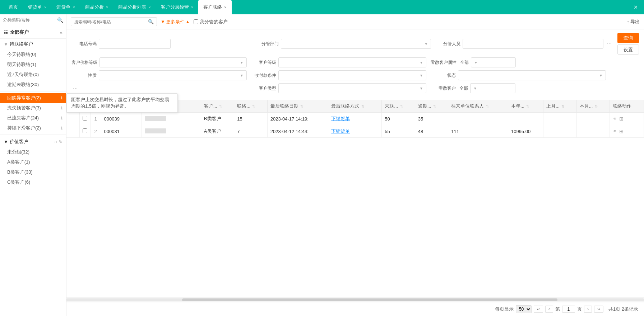 This screenshot has width=644, height=316. What do you see at coordinates (593, 106) in the screenshot?
I see `col-this-month: 本月... ⇅` at bounding box center [593, 106].